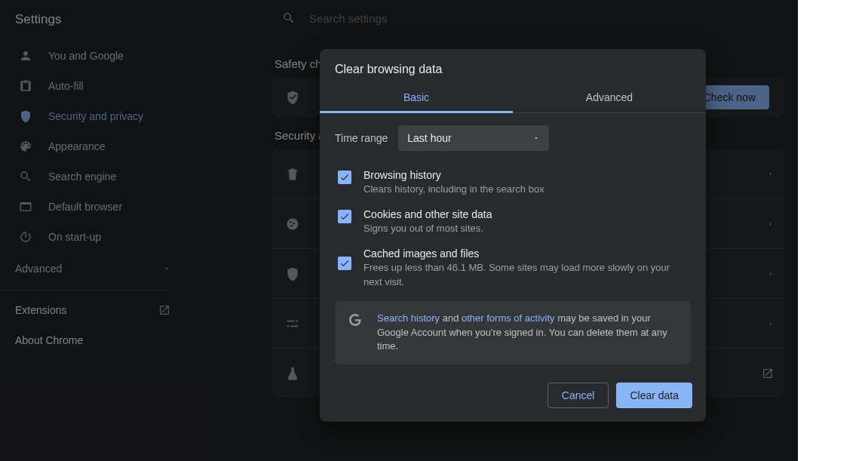 This screenshot has width=868, height=461. Describe the element at coordinates (513, 181) in the screenshot. I see `option-browsing-history: Browsing history Clears history, includi…` at that location.